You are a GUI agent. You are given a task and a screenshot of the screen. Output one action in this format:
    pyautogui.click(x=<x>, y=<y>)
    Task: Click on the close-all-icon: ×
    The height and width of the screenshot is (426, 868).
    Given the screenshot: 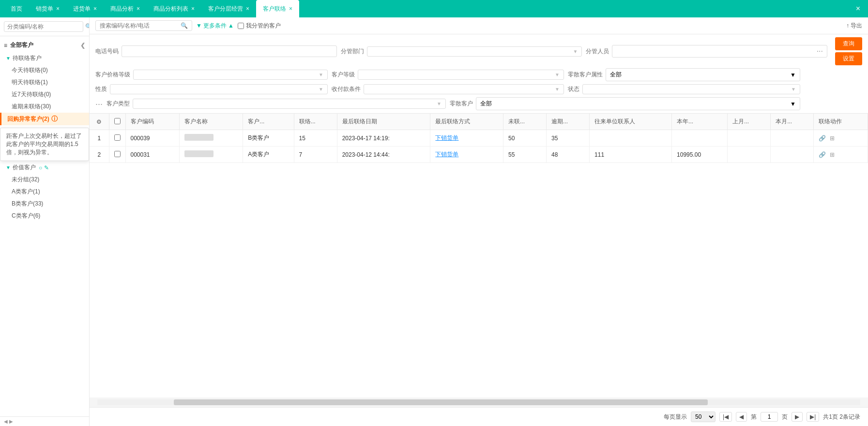 What is the action you would take?
    pyautogui.click(x=858, y=9)
    